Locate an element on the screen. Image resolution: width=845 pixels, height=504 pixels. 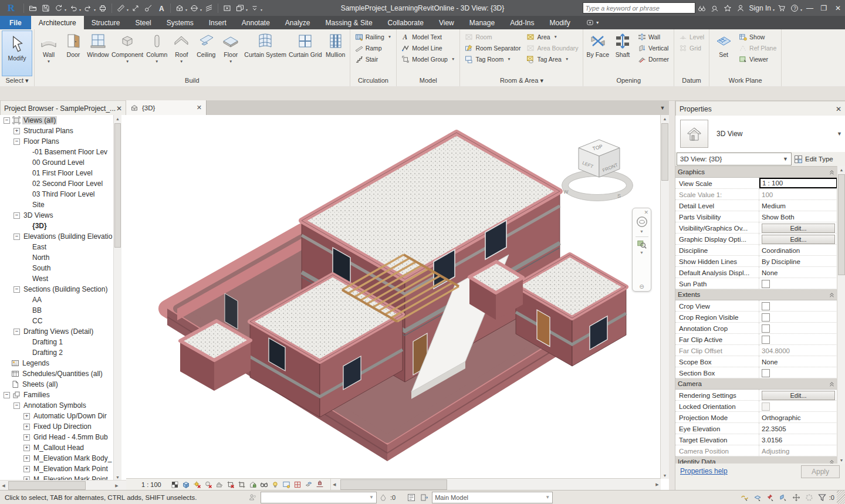
tab-systems: Systems is located at coordinates (180, 22).